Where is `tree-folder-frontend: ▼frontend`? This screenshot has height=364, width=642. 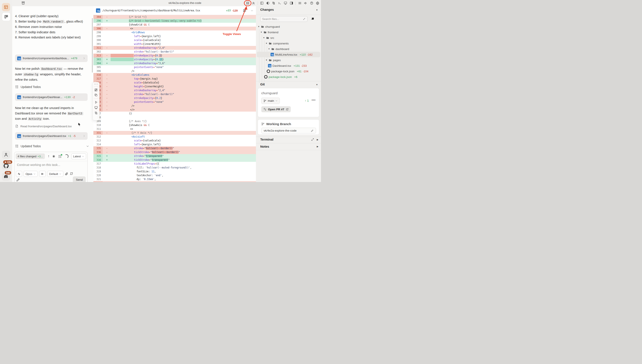
tree-folder-frontend: ▼frontend is located at coordinates (289, 32).